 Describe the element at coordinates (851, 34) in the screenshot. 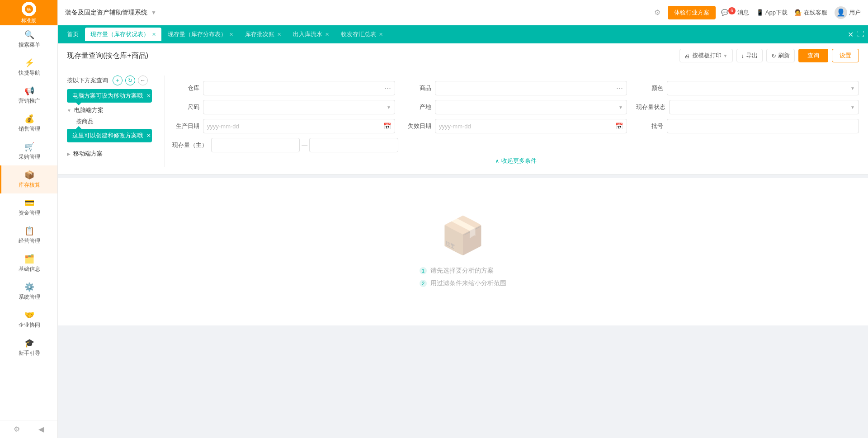

I see `close-all-tabs-btn: ✕` at that location.